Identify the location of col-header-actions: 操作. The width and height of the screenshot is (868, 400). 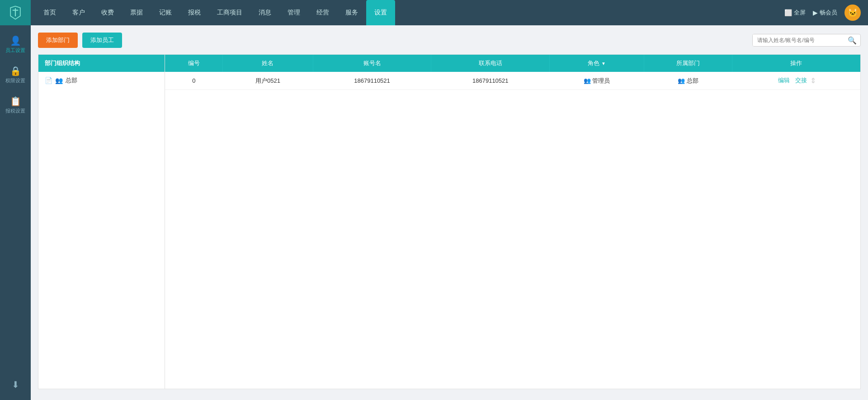
(796, 63).